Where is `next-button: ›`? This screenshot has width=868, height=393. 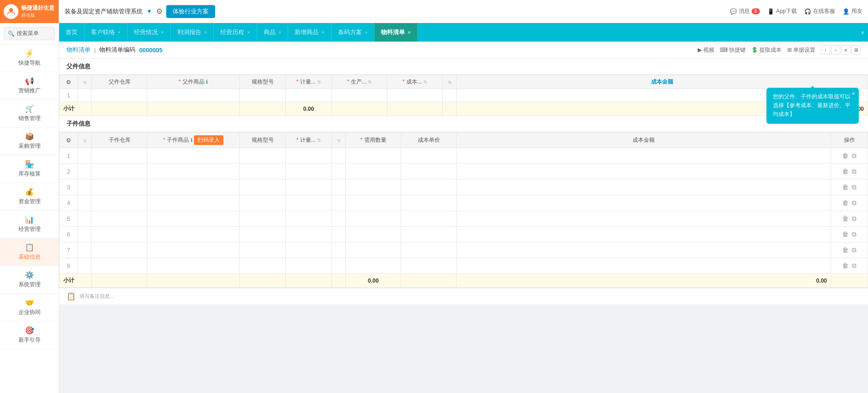 next-button: › is located at coordinates (836, 50).